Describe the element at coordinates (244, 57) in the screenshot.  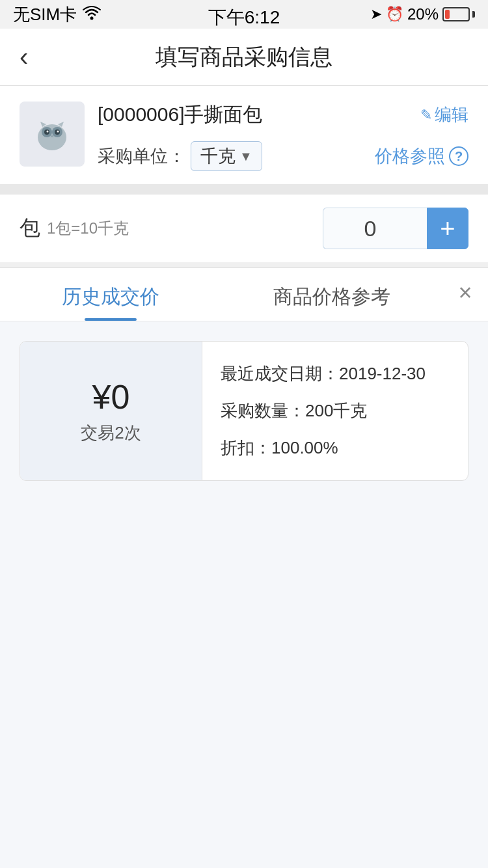
I see `nav-bar: ‹ 填写商品采购信息` at that location.